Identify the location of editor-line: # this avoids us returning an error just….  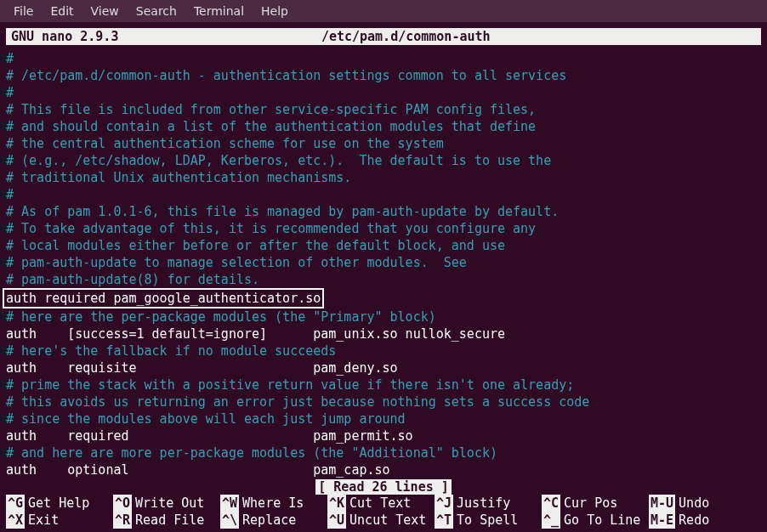
(384, 402).